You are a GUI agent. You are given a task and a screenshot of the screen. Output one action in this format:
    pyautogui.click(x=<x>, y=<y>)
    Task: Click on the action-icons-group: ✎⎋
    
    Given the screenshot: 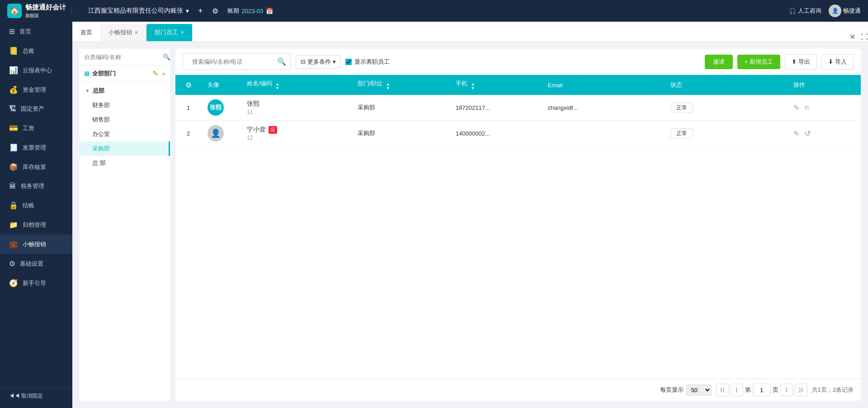 What is the action you would take?
    pyautogui.click(x=824, y=108)
    